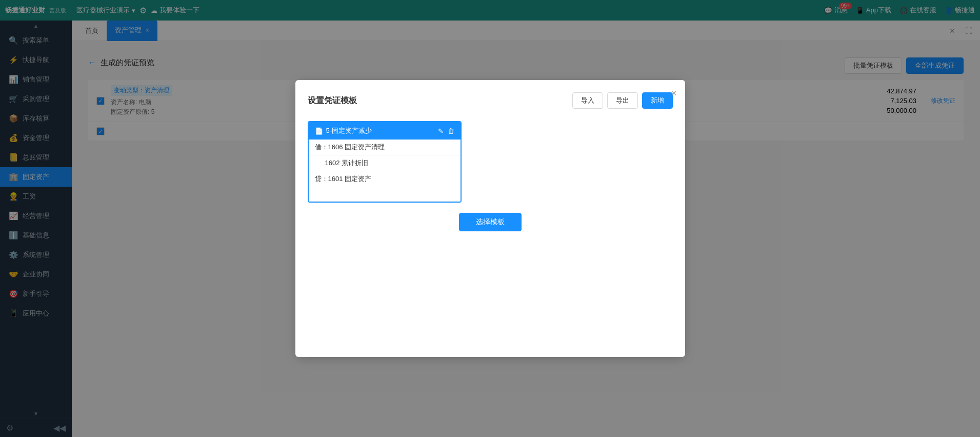 The width and height of the screenshot is (980, 437). What do you see at coordinates (385, 163) in the screenshot?
I see `debit-row-2: 1602 累计折旧` at bounding box center [385, 163].